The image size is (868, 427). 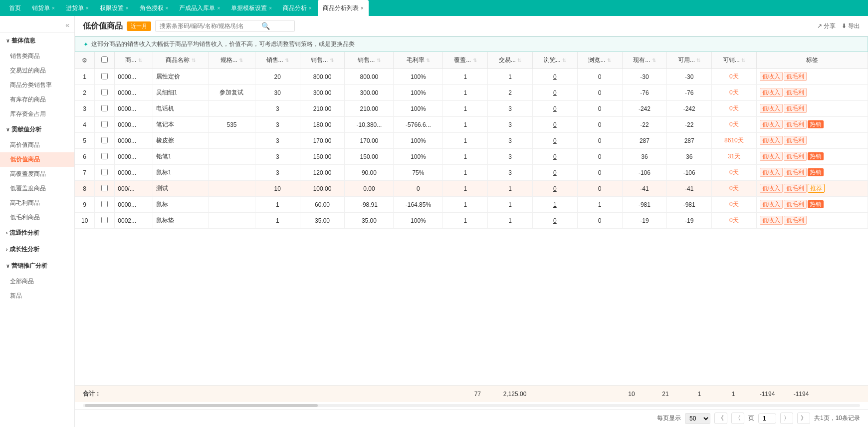 What do you see at coordinates (43, 8) in the screenshot?
I see `nav-sales-order: 销货单 ×` at bounding box center [43, 8].